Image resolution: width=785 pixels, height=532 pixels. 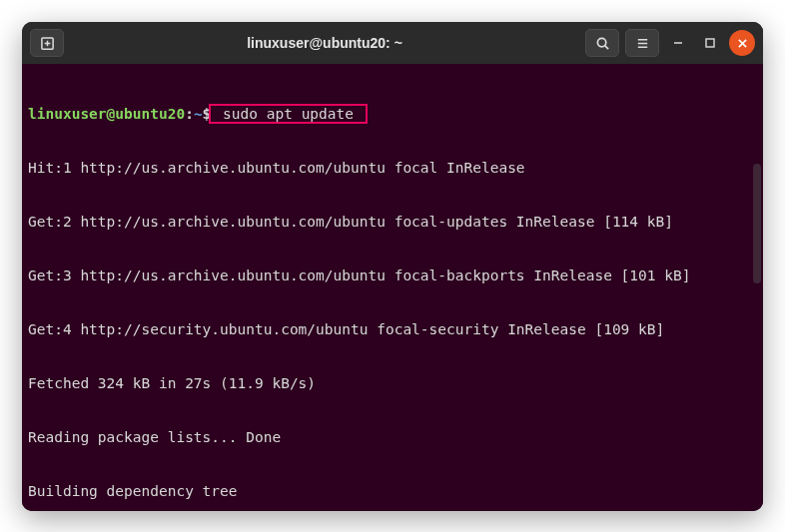 What do you see at coordinates (602, 43) in the screenshot?
I see `search-button` at bounding box center [602, 43].